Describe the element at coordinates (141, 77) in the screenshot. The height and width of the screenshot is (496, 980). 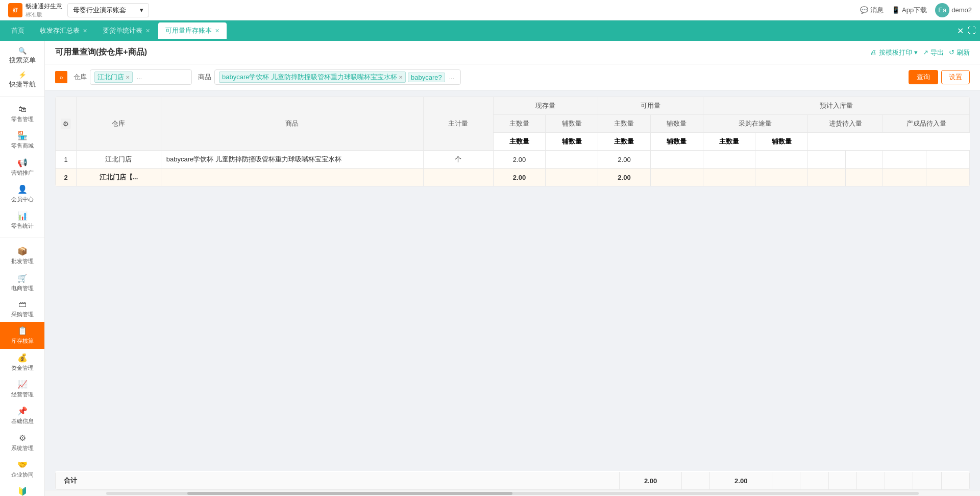
I see `warehouse-input-area: 江北门店 ✕ ...` at that location.